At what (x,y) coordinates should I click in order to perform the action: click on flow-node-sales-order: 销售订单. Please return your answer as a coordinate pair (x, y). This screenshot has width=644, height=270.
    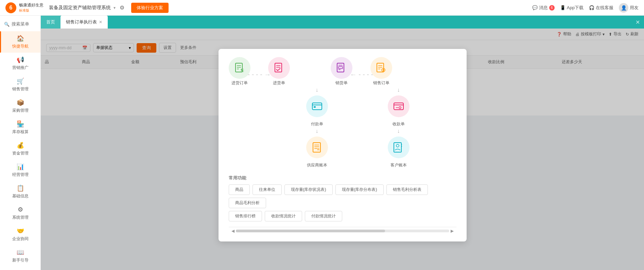
    Looking at the image, I should click on (381, 71).